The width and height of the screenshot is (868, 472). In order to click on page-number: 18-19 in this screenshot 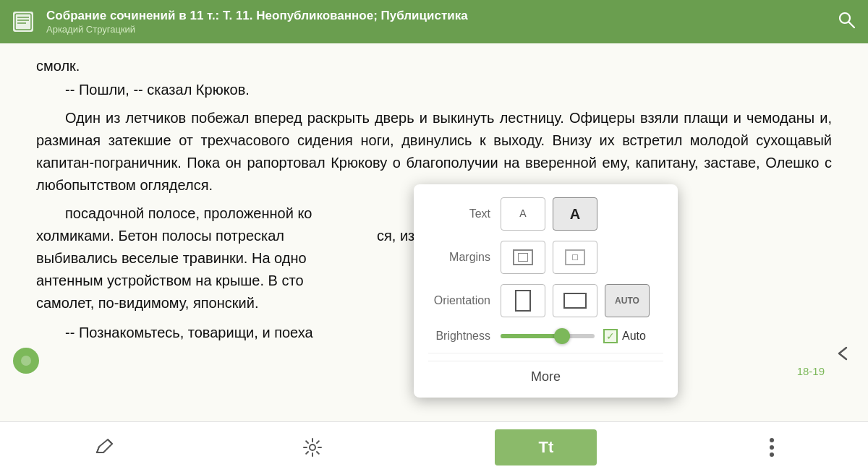, I will do `click(811, 372)`.